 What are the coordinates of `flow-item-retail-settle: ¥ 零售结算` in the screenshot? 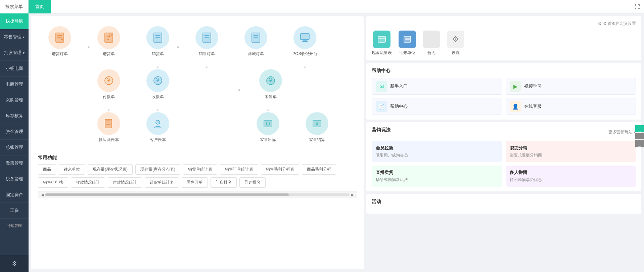 It's located at (317, 128).